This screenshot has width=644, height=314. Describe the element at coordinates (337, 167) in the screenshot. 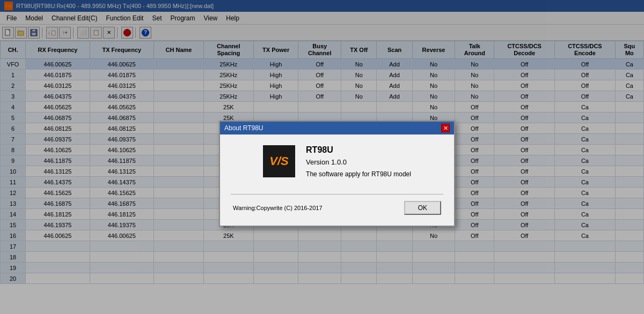

I see `modal-info-section: V/S RT98U Version 1.0.0 The software app…` at that location.